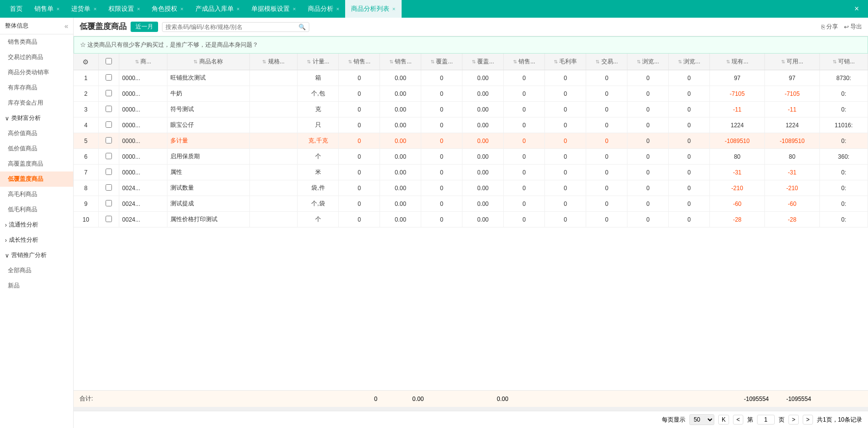 Image resolution: width=868 pixels, height=428 pixels. Describe the element at coordinates (36, 286) in the screenshot. I see `sidebar-item: 新品` at that location.